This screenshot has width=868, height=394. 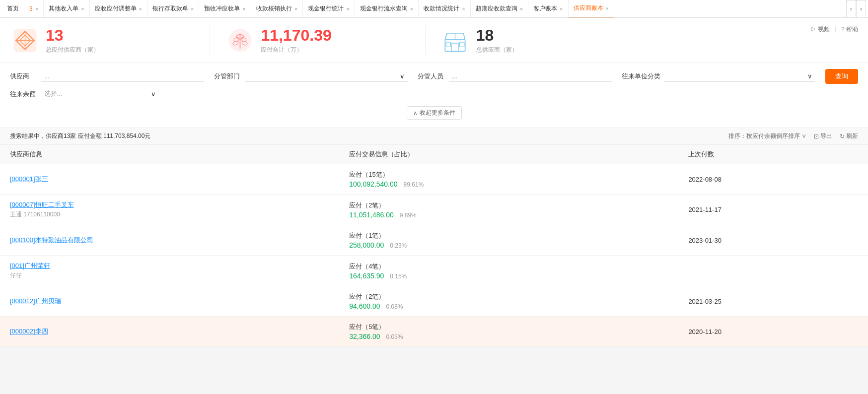 What do you see at coordinates (180, 209) in the screenshot?
I see `supplier-cell-1: [000007]恒旺二手叉车 王通 17106110000` at bounding box center [180, 209].